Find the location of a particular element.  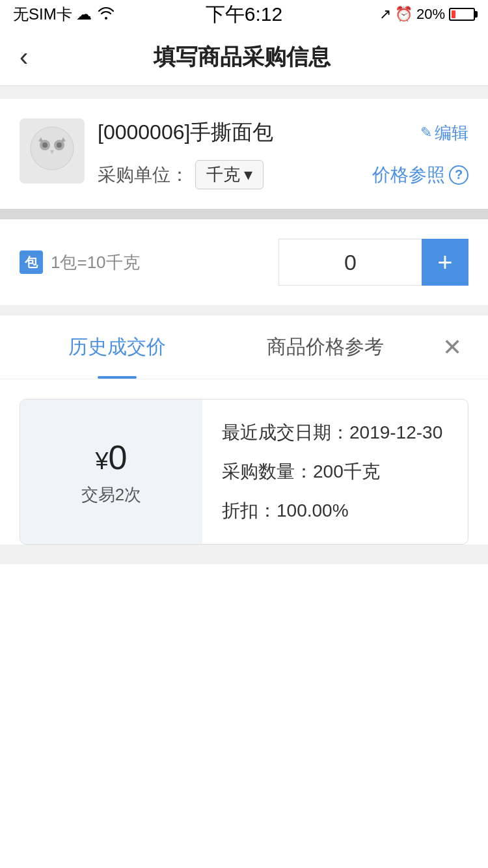

quantity-control: 0 + is located at coordinates (373, 262).